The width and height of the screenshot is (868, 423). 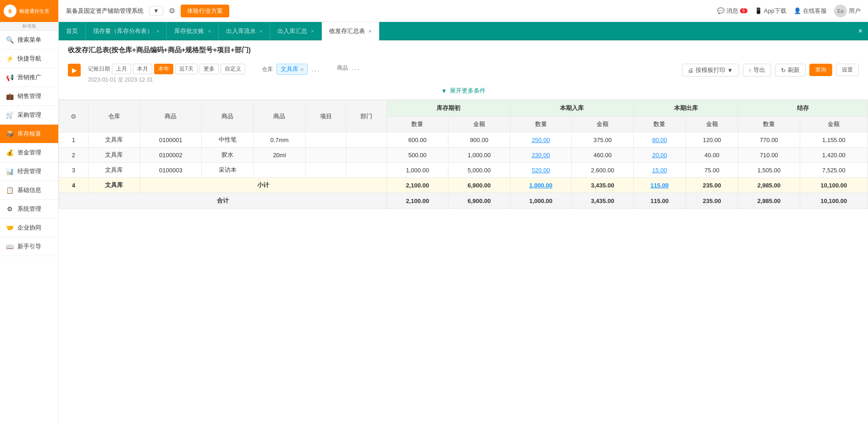 I want to click on sidebar-item-system: ⚙ 系统管理, so click(x=29, y=209).